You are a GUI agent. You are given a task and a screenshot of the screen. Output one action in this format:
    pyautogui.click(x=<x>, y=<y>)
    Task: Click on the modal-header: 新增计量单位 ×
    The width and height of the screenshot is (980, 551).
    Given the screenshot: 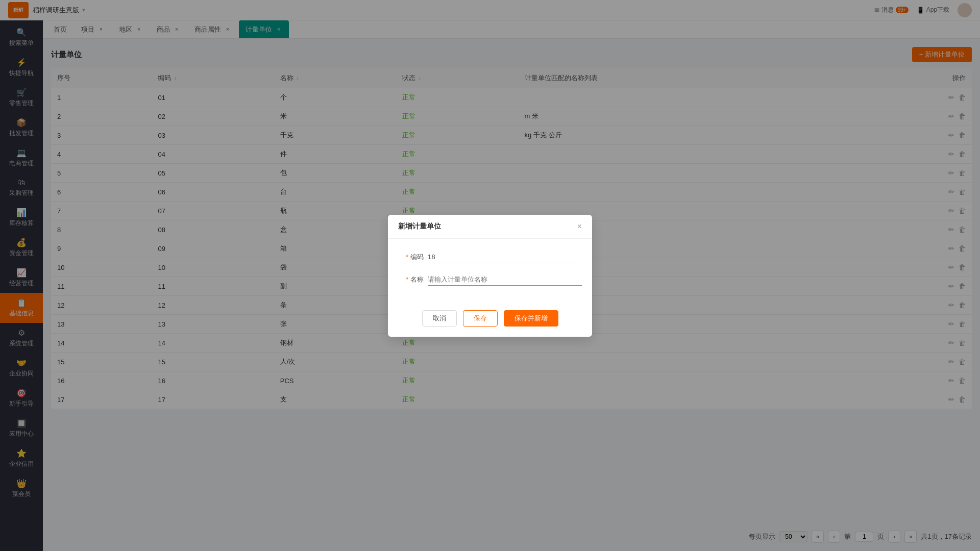 What is the action you would take?
    pyautogui.click(x=490, y=227)
    